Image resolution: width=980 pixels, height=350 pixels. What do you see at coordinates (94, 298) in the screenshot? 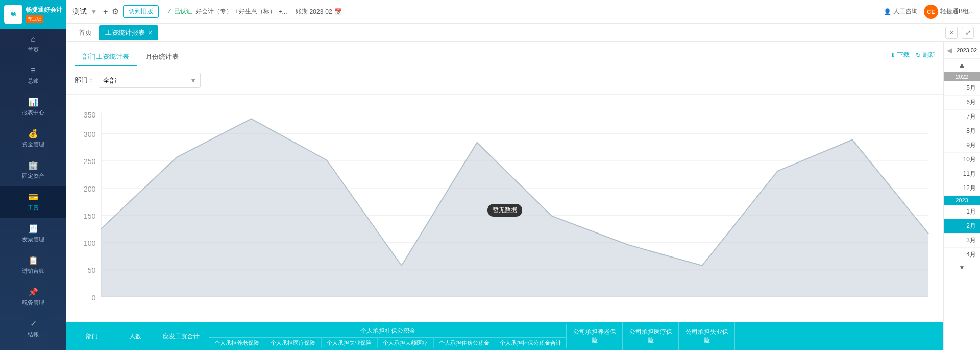
I see `svg-text: 0` at bounding box center [94, 298].